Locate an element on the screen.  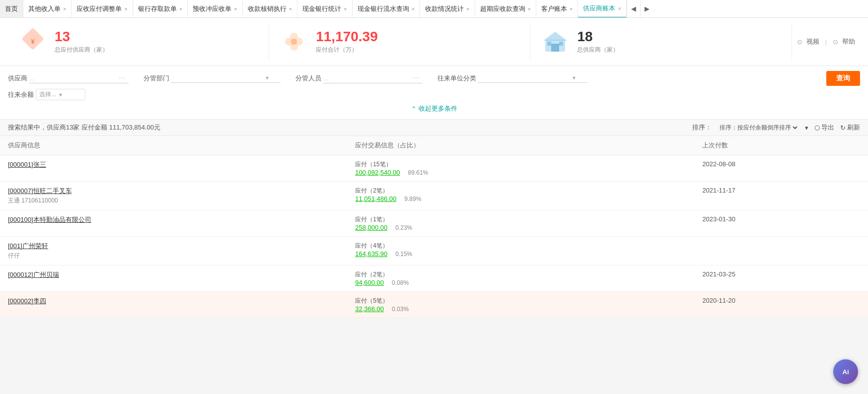
amount-link-3: 258,000.00 is located at coordinates (371, 227).